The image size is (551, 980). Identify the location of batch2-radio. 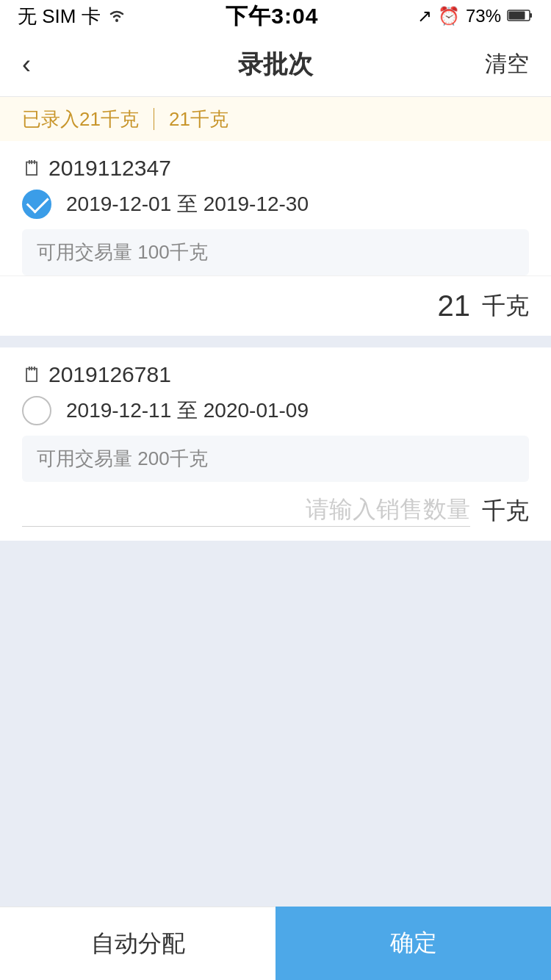
(37, 411).